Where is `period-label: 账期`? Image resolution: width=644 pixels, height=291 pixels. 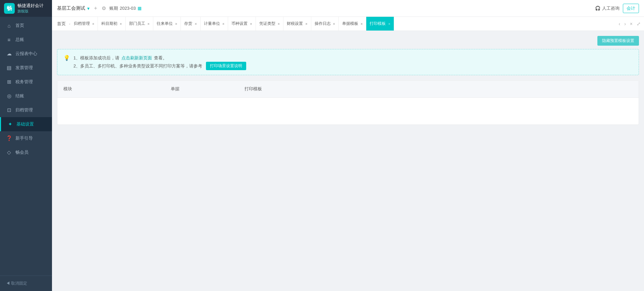
period-label: 账期 is located at coordinates (114, 8).